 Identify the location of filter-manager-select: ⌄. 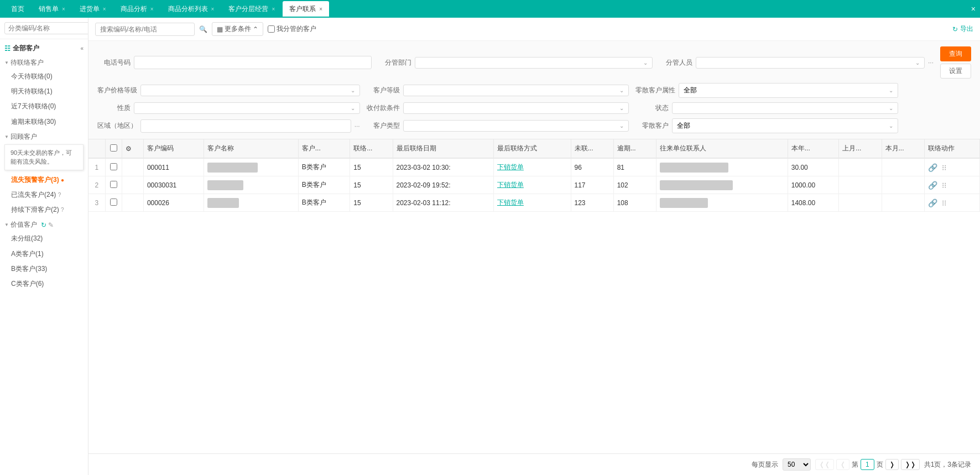
(810, 63).